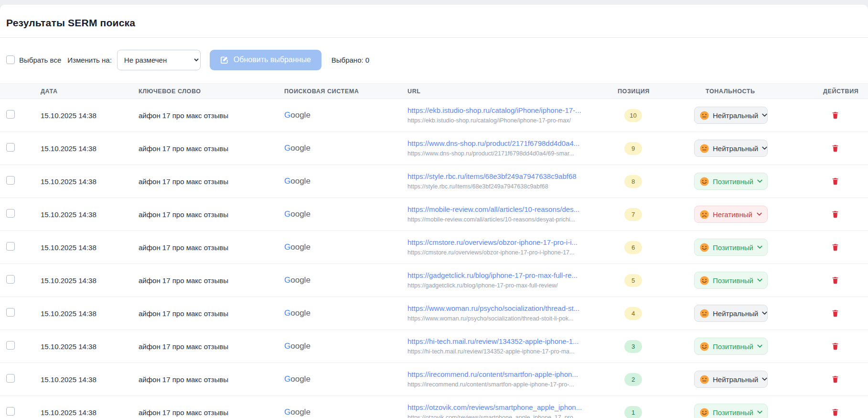  I want to click on result-url-link: https://www.woman.ru/psycho/socializatio…, so click(510, 308).